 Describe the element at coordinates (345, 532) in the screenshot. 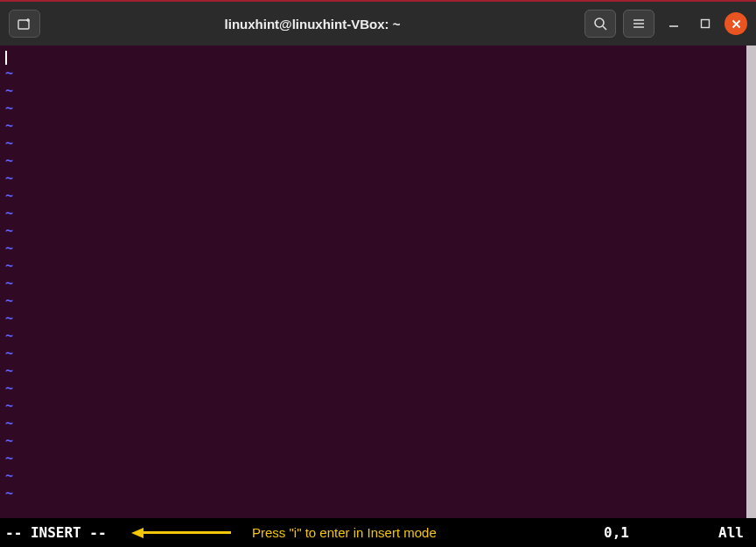

I see `annotation-text: Press "i" to enter in Insert mode` at that location.